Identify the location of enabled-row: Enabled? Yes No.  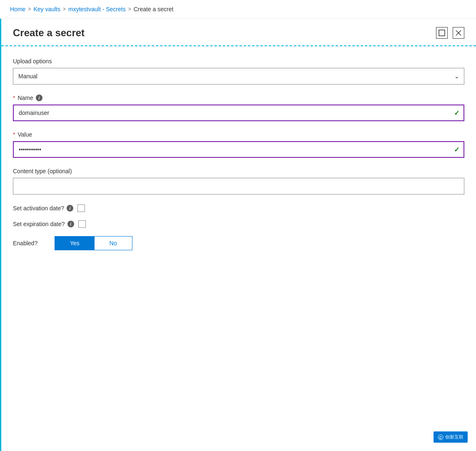
(239, 243).